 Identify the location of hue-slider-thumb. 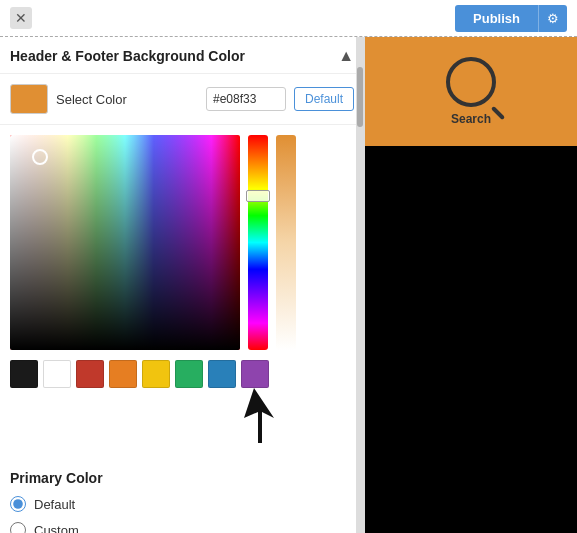
(258, 196).